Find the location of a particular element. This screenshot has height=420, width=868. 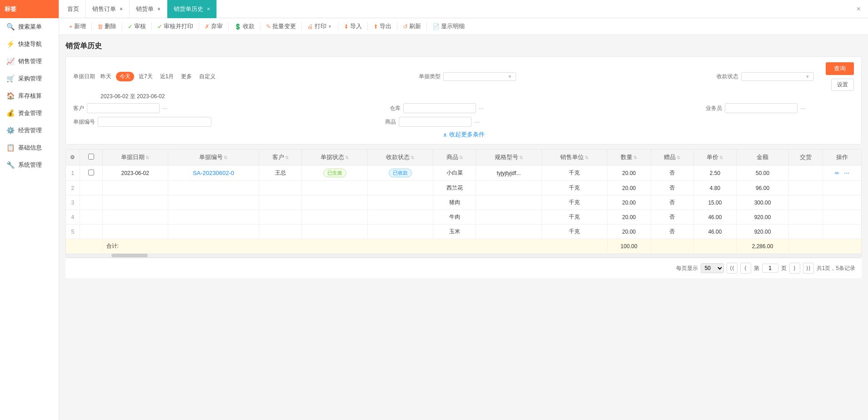

sidebar-item-purchase: 🛒 采购管理 is located at coordinates (29, 79).